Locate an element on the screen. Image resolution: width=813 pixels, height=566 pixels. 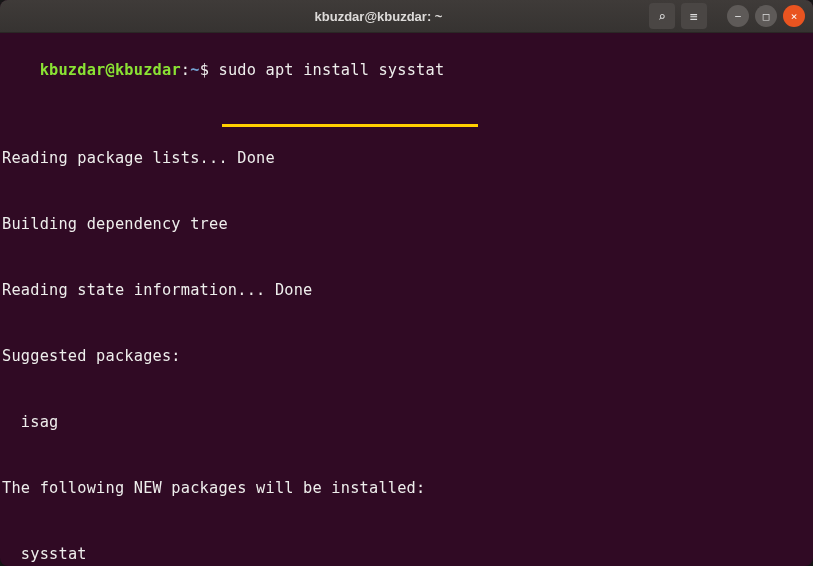
output-line: Building dependency tree is located at coordinates (406, 224).